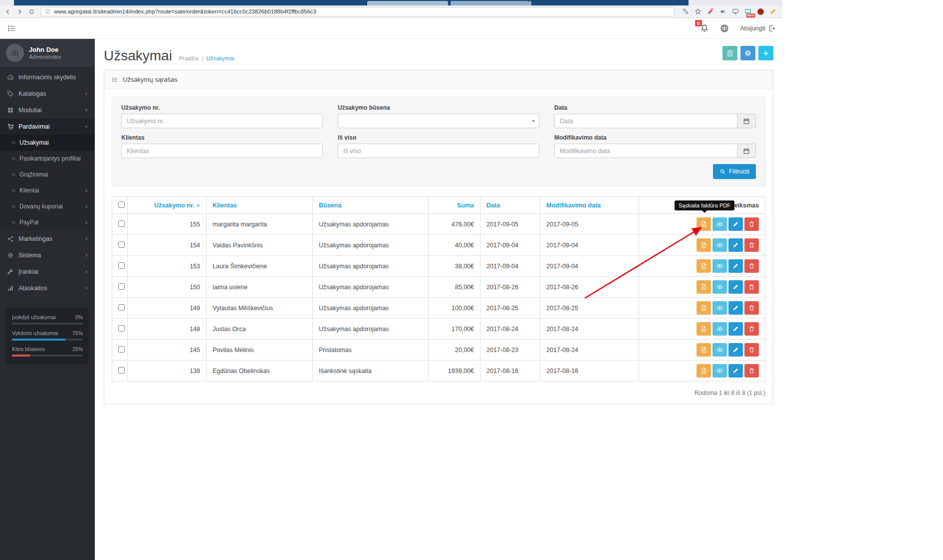  Describe the element at coordinates (646, 121) in the screenshot. I see `date-input` at that location.